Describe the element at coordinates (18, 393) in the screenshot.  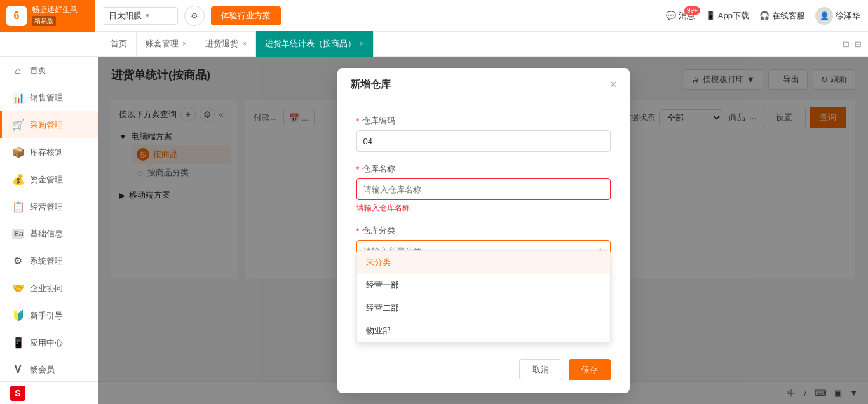
I see `s-logo-icon: S` at that location.